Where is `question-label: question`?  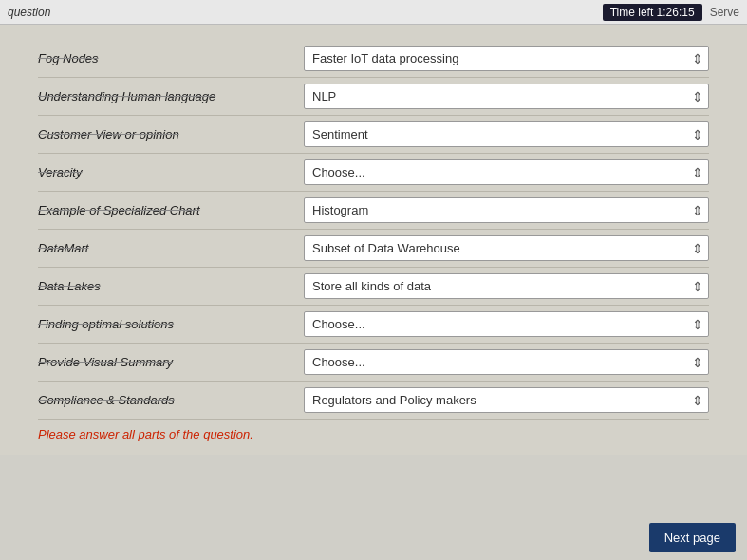 question-label: question is located at coordinates (28, 12).